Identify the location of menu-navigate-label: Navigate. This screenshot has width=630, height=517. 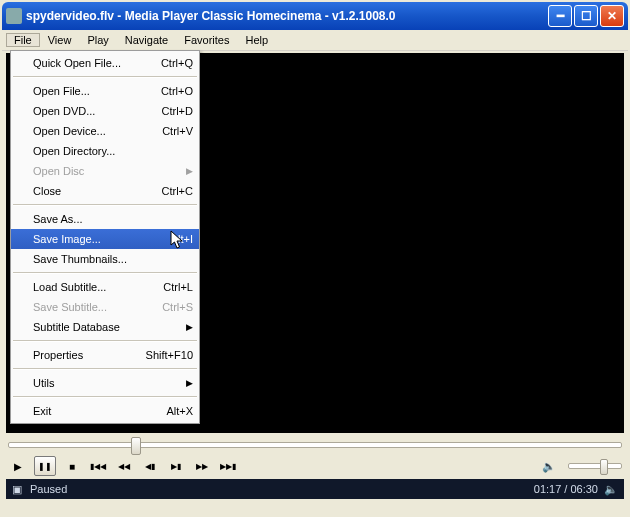
(146, 40).